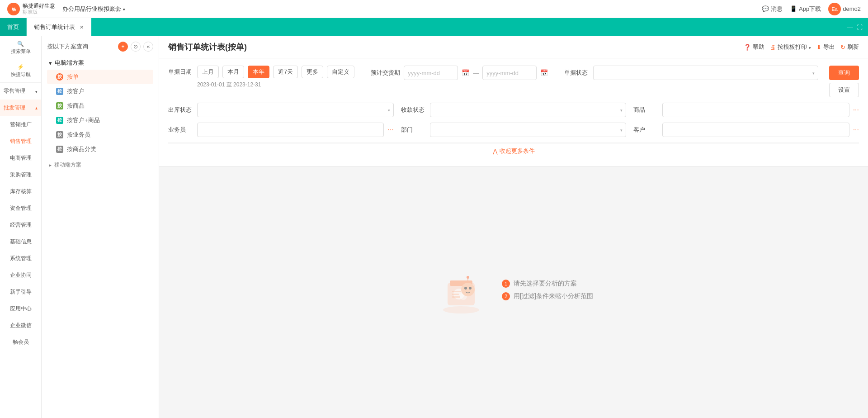 This screenshot has width=868, height=418. What do you see at coordinates (856, 130) in the screenshot?
I see `customer-more-btn: ···` at bounding box center [856, 130].